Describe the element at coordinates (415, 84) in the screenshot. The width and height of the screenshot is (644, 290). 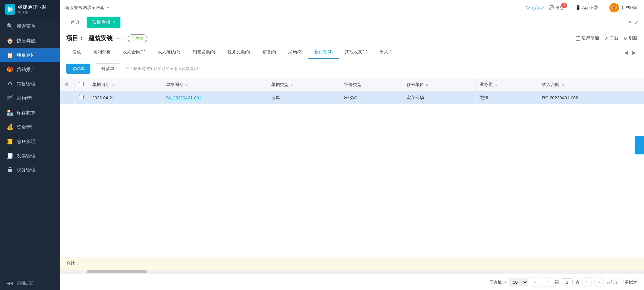
I see `partner-header-label: 往来单位` at that location.